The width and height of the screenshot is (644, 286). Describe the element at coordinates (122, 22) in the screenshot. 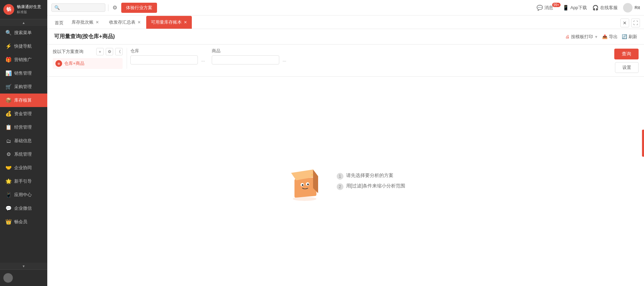

I see `tab-summary-label: 收发存汇总表` at that location.